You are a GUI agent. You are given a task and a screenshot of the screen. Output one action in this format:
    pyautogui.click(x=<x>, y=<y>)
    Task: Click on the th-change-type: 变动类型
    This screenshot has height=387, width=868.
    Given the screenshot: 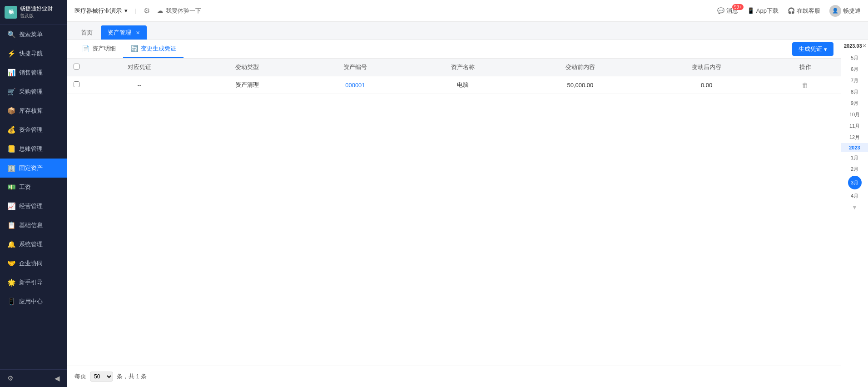 What is the action you would take?
    pyautogui.click(x=248, y=67)
    